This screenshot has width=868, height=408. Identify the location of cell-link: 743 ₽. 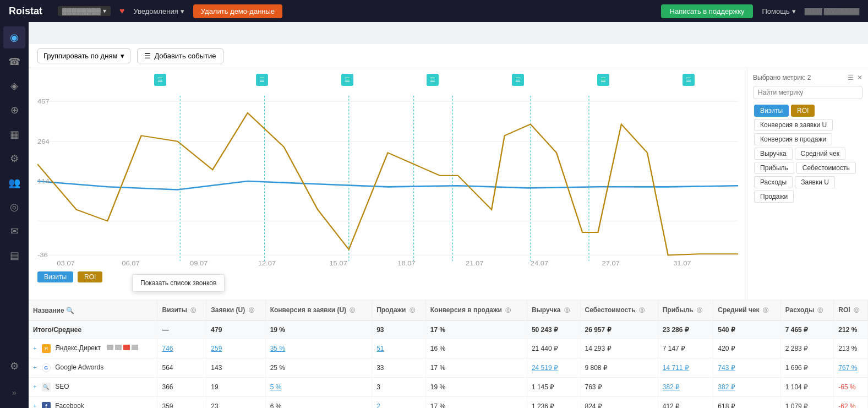
(727, 368).